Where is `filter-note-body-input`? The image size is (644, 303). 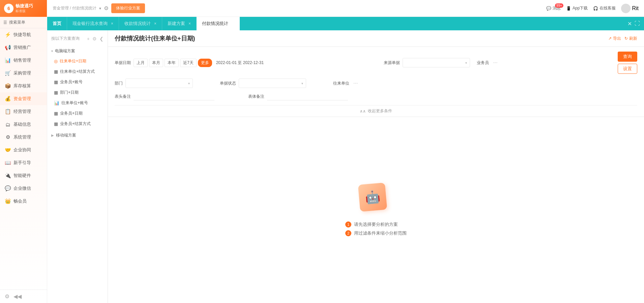 filter-note-body-input is located at coordinates (308, 96).